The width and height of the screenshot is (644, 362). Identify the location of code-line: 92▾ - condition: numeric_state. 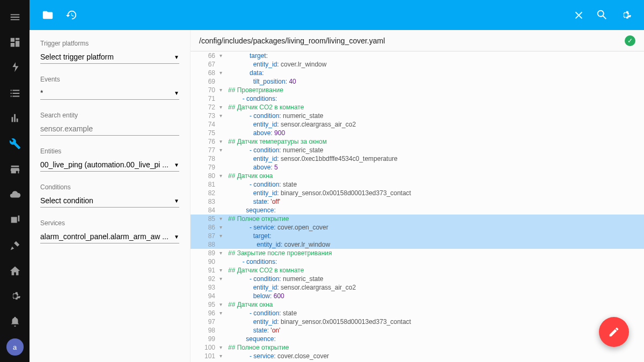
(418, 279).